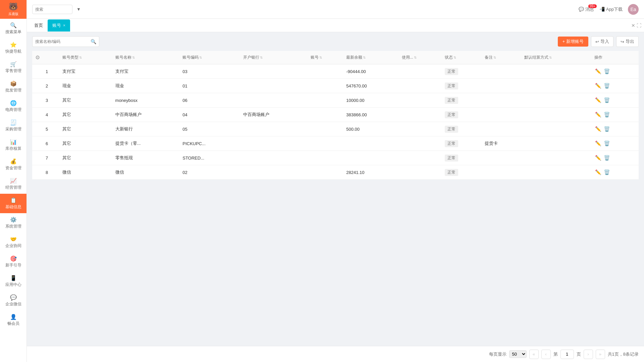 The height and width of the screenshot is (362, 644). I want to click on capital-mgmt-icon: 💰, so click(13, 162).